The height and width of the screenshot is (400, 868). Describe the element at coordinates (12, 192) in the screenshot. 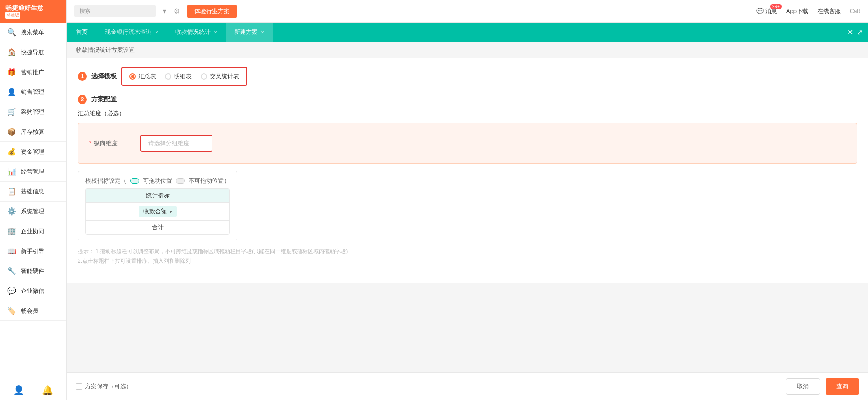

I see `basic-info-icon: 📋` at that location.